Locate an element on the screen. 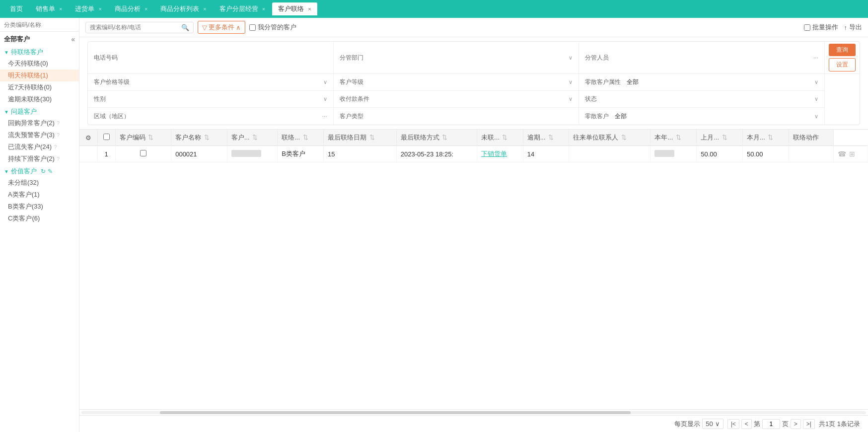 The image size is (868, 432). last-date-sort-icon: ⇅ is located at coordinates (372, 137).